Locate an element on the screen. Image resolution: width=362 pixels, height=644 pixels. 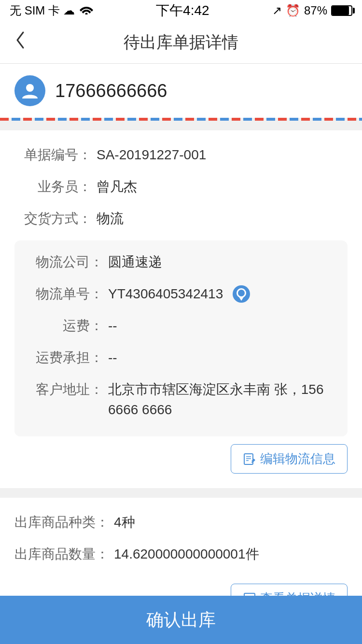
tracking-number-label: 物流单号： is located at coordinates (65, 294).